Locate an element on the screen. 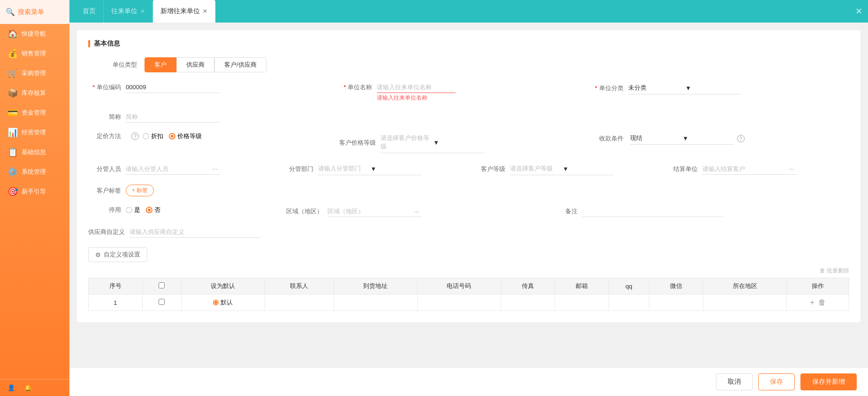  form-row-4: 分管人员 ··· 分管部门 请输入分管部门 ▼ 客户等级 is located at coordinates (469, 169).